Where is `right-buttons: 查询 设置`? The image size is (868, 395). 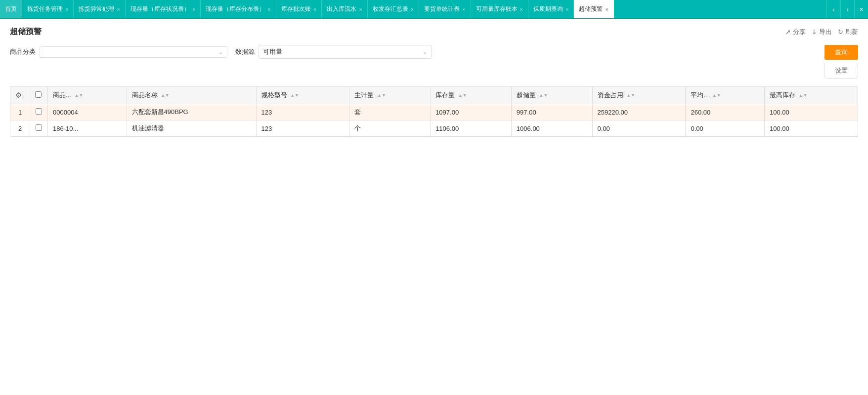 right-buttons: 查询 设置 is located at coordinates (841, 62).